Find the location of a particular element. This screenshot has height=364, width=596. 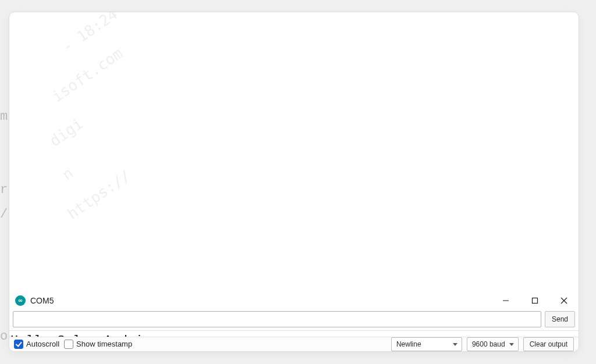

line-ending-select: Newline is located at coordinates (427, 344).